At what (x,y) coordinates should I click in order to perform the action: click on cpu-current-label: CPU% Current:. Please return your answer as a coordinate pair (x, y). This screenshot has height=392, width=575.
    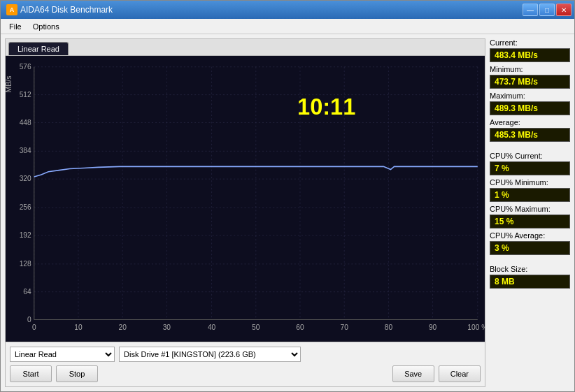
    Looking at the image, I should click on (530, 156).